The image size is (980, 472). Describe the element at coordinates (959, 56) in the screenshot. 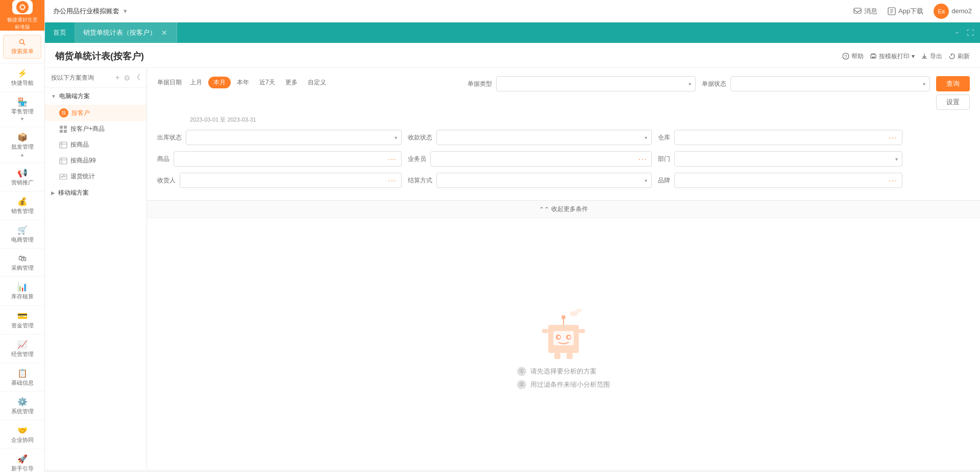

I see `refresh-button: 刷新` at that location.